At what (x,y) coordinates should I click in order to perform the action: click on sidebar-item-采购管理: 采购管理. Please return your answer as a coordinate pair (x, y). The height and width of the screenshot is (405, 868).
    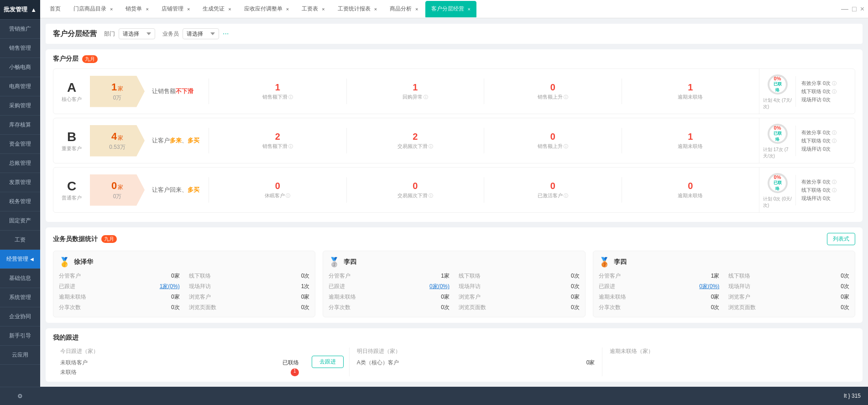
    Looking at the image, I should click on (20, 106).